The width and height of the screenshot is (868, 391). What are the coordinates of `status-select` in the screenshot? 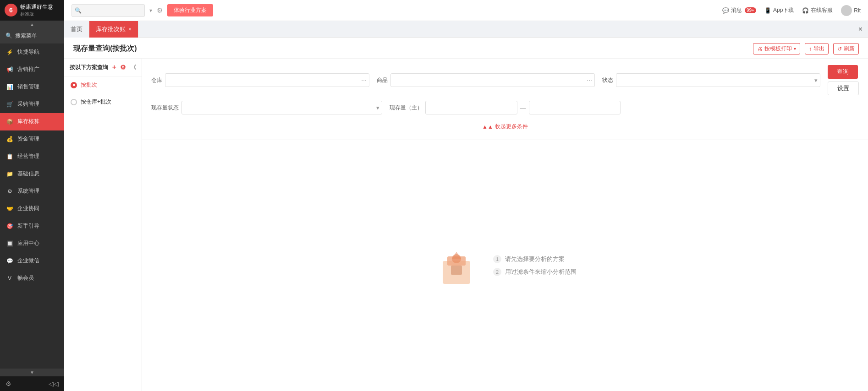 It's located at (718, 80).